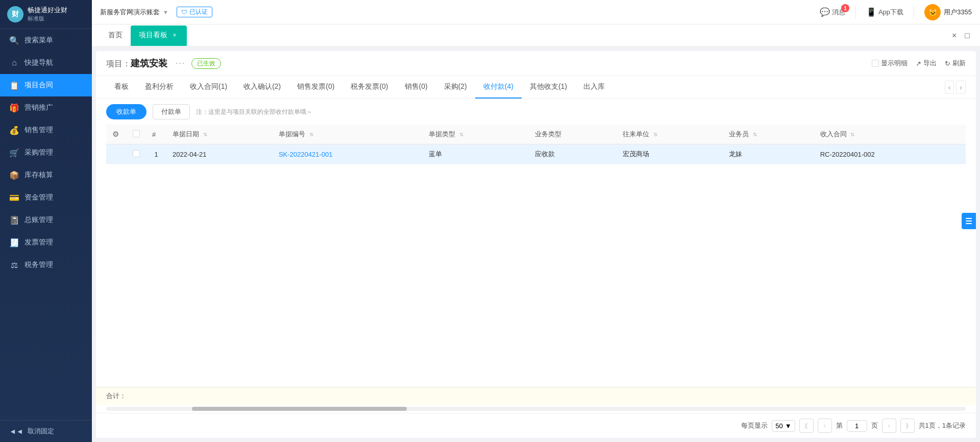 Image resolution: width=980 pixels, height=442 pixels. Describe the element at coordinates (47, 10) in the screenshot. I see `app-name: 畅捷通好业财` at that location.